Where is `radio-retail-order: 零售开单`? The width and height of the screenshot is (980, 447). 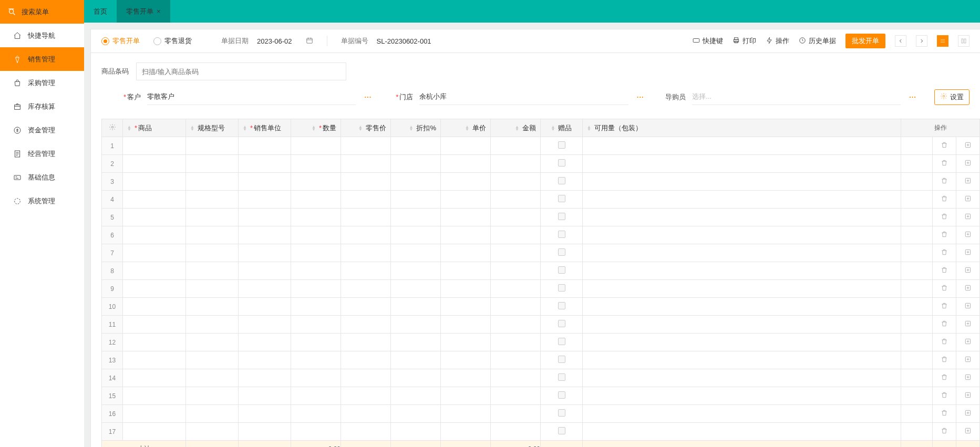 radio-retail-order: 零售开单 is located at coordinates (121, 41).